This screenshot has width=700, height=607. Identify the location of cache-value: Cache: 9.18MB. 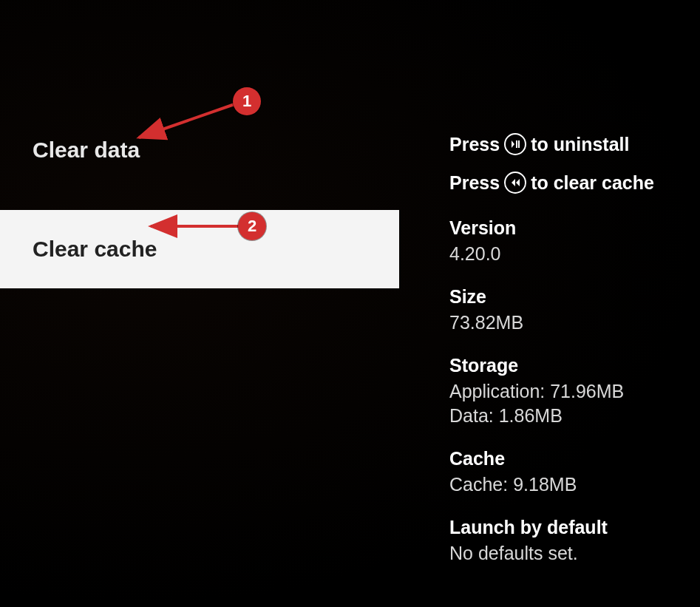
(575, 485).